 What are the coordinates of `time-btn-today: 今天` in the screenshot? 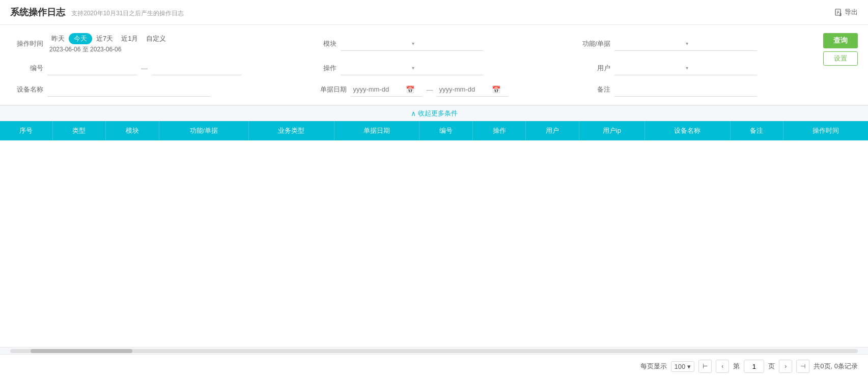 It's located at (80, 39).